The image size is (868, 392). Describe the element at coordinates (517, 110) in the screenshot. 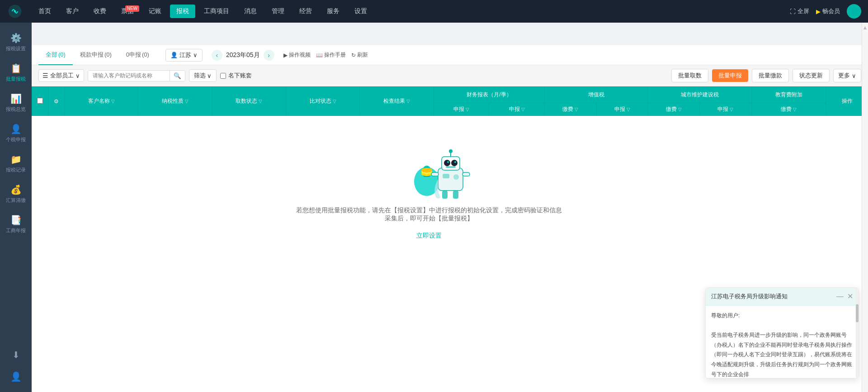

I see `th-vat-declare: 申报▽` at that location.